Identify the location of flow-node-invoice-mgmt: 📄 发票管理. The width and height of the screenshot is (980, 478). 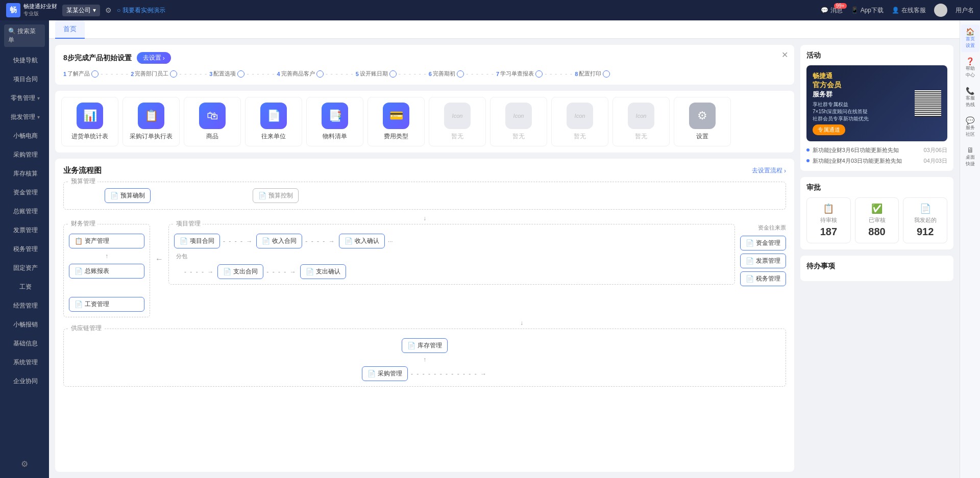
(763, 261).